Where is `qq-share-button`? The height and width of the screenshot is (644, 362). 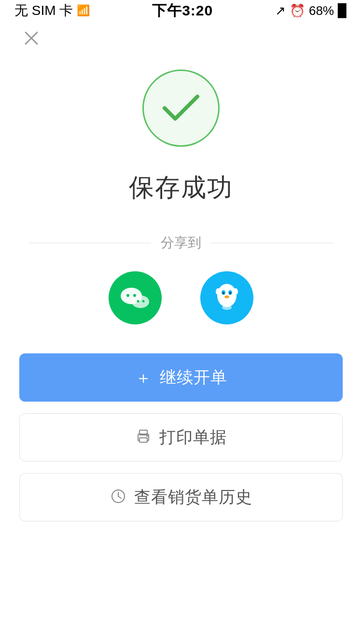
qq-share-button is located at coordinates (227, 298).